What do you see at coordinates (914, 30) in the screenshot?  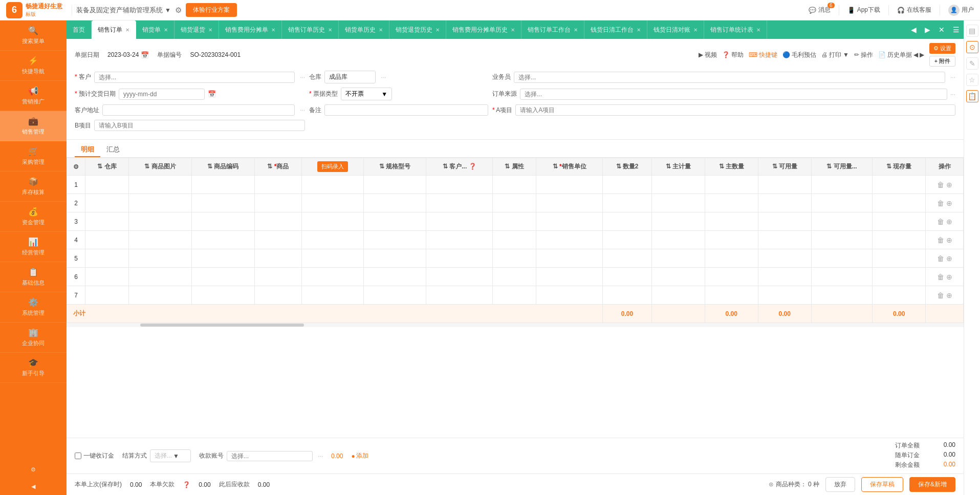 I see `tab-prev-btn: ◀` at bounding box center [914, 30].